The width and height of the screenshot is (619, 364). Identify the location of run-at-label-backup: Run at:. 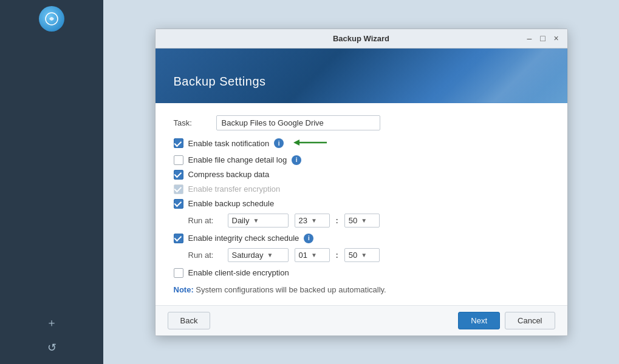
(205, 221).